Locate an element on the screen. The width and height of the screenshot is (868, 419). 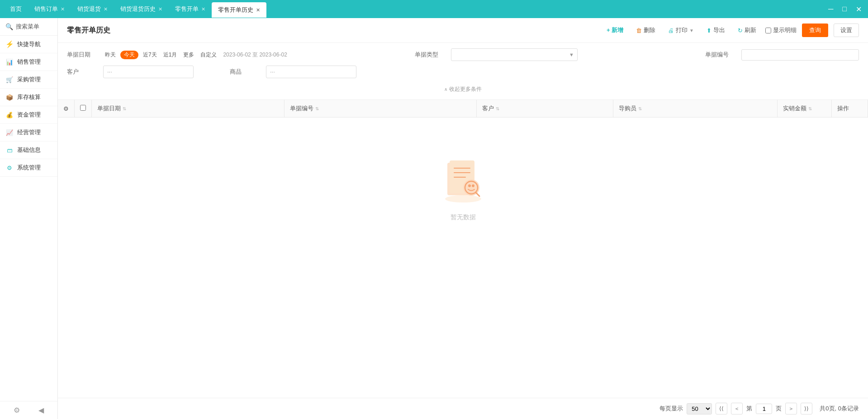
operations-icon: 📈 is located at coordinates (9, 132).